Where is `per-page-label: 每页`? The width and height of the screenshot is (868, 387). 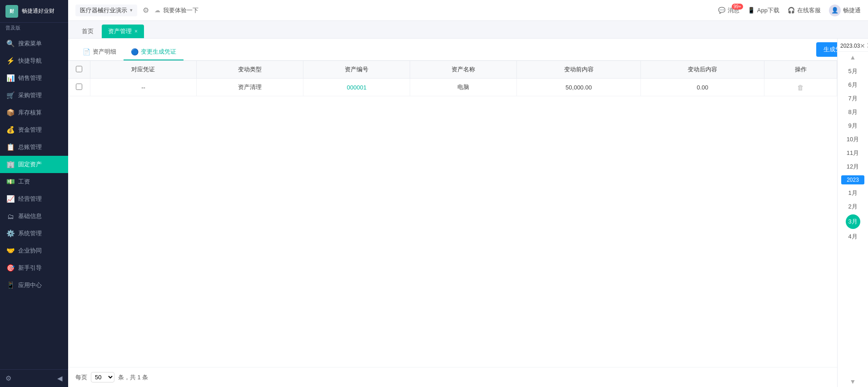 per-page-label: 每页 is located at coordinates (81, 377).